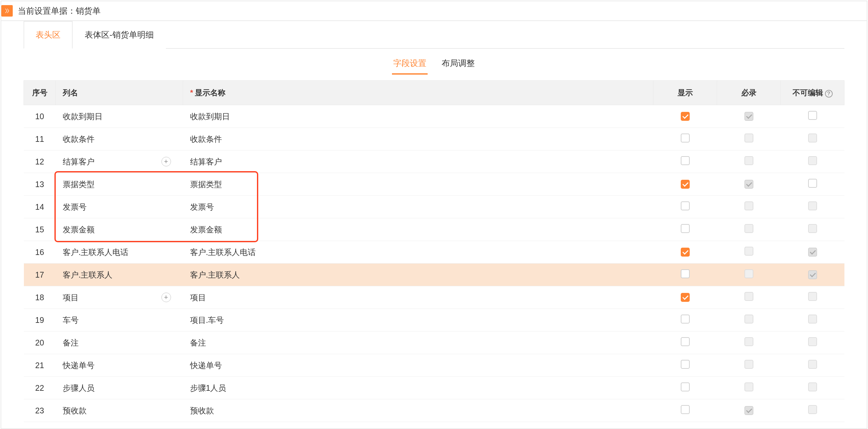 This screenshot has width=868, height=429. Describe the element at coordinates (40, 93) in the screenshot. I see `col-seq: 序号` at that location.